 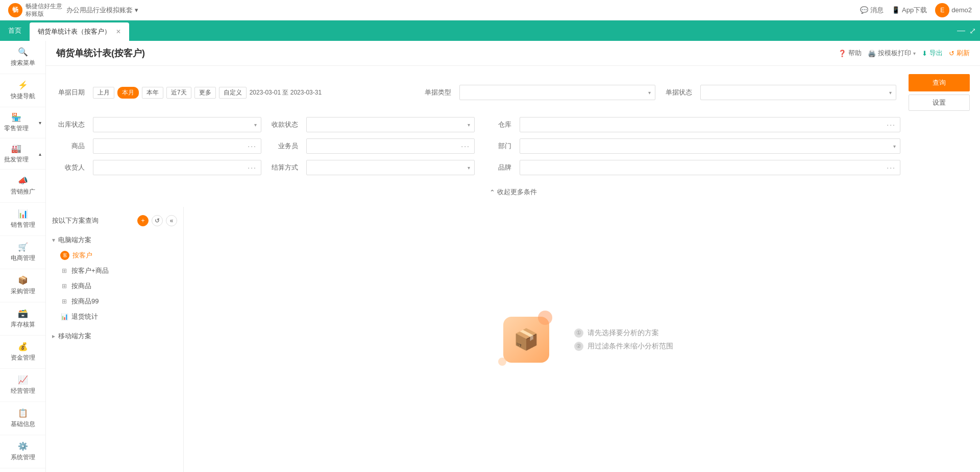 I want to click on empty-hint-2: ② 用过滤条件来缩小分析范围, so click(x=624, y=346).